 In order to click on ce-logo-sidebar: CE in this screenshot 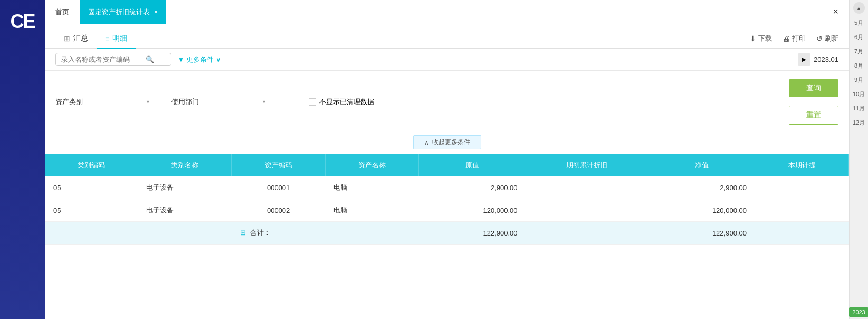, I will do `click(22, 160)`.